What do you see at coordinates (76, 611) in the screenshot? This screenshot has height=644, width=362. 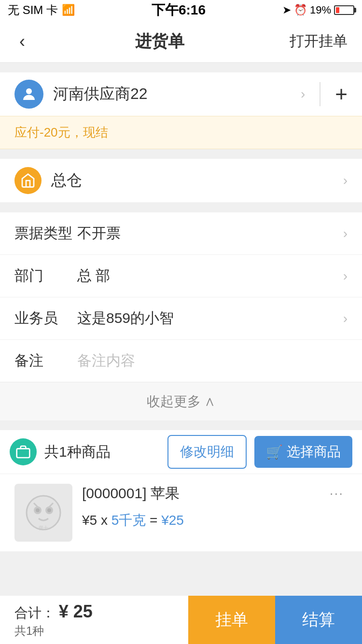 I see `total-amount: ¥ 25` at bounding box center [76, 611].